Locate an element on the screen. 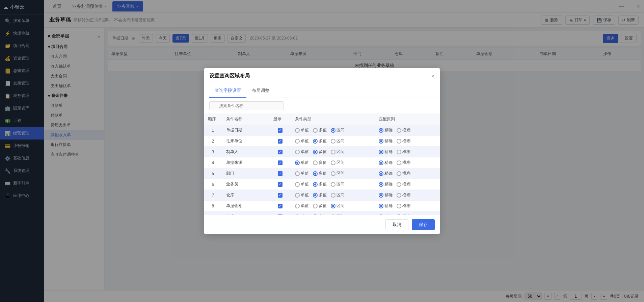 The height and width of the screenshot is (302, 644). settings-table-row: 3制单人✓单值多值区间精确模糊 is located at coordinates (322, 152).